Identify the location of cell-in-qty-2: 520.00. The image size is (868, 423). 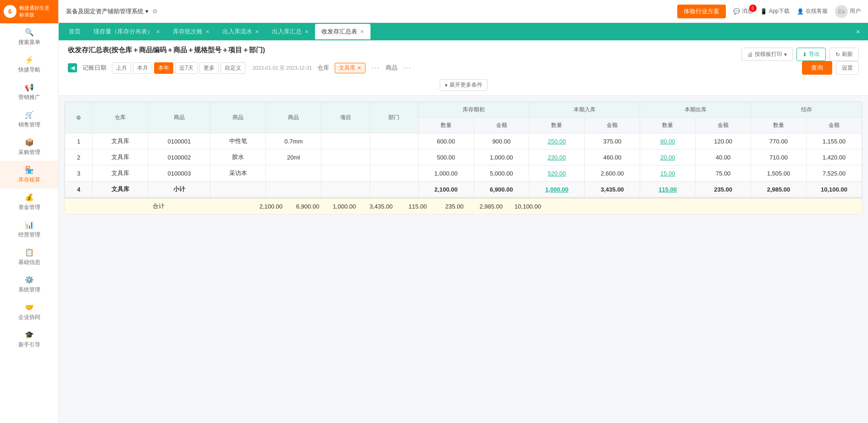
(557, 173).